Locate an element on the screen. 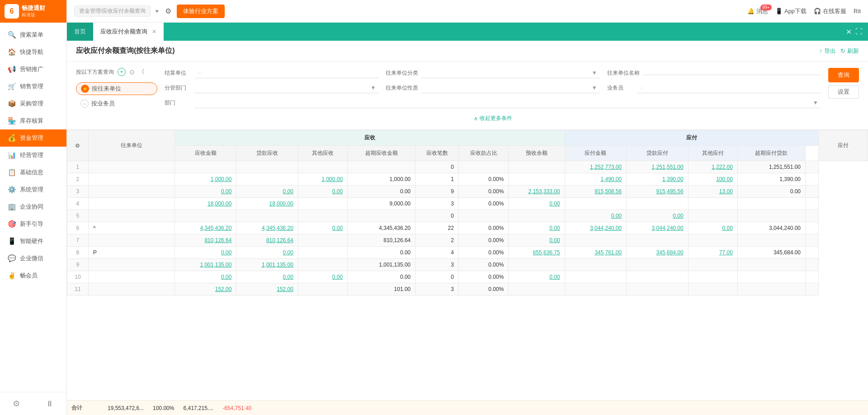 The image size is (868, 415). table-cell: 655,636.75 is located at coordinates (537, 253).